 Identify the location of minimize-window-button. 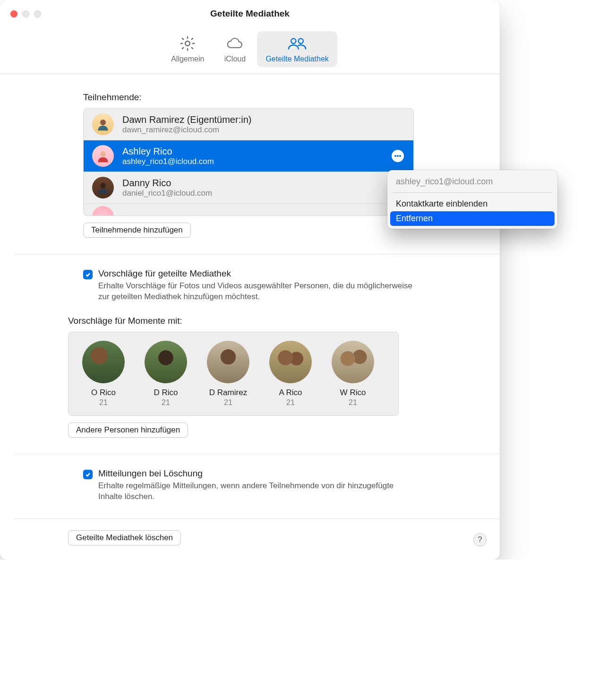
(26, 14).